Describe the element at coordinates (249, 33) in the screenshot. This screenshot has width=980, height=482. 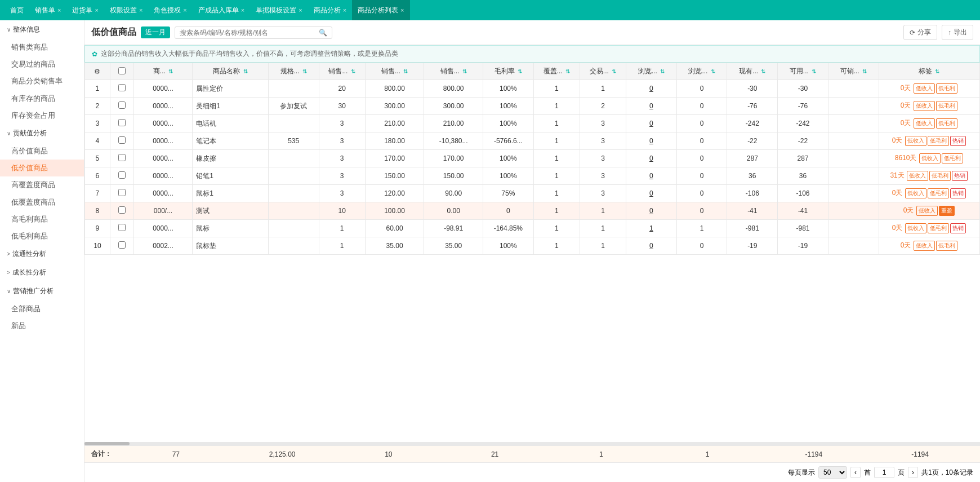
I see `search-input` at that location.